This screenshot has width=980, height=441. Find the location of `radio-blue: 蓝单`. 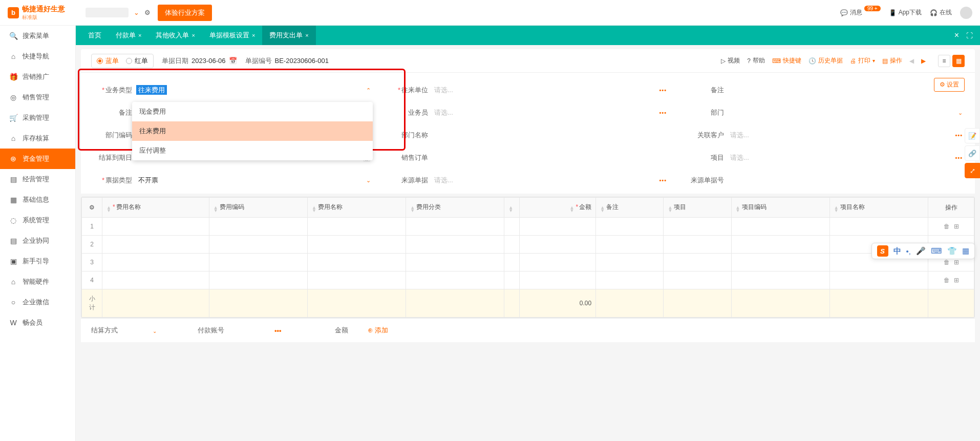

radio-blue: 蓝单 is located at coordinates (108, 61).